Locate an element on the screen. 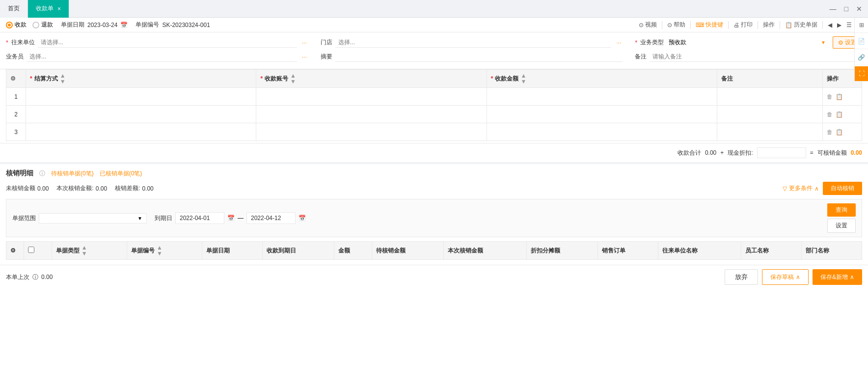 Image resolution: width=868 pixels, height=391 pixels. diff-value: 0.00 is located at coordinates (147, 189).